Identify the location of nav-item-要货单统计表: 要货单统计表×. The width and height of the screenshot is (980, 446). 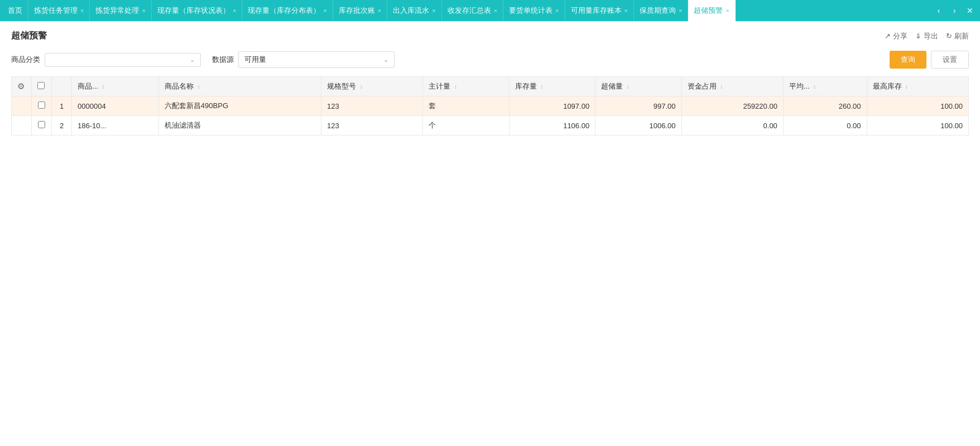
(534, 11).